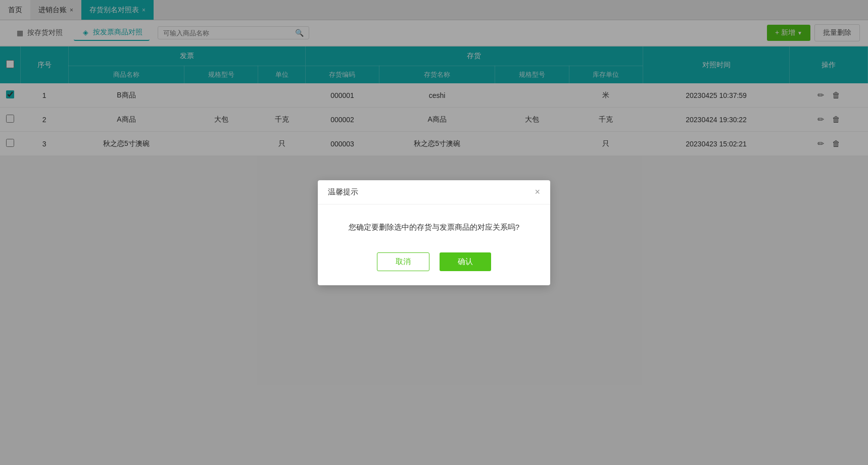 The width and height of the screenshot is (868, 465). Describe the element at coordinates (403, 262) in the screenshot. I see `dialog-cancel-button: 取消` at that location.